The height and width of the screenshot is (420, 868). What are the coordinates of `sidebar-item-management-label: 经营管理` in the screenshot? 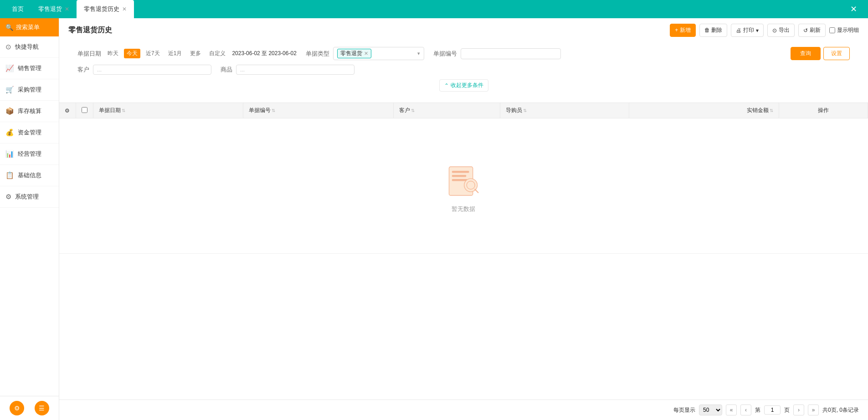 It's located at (30, 154).